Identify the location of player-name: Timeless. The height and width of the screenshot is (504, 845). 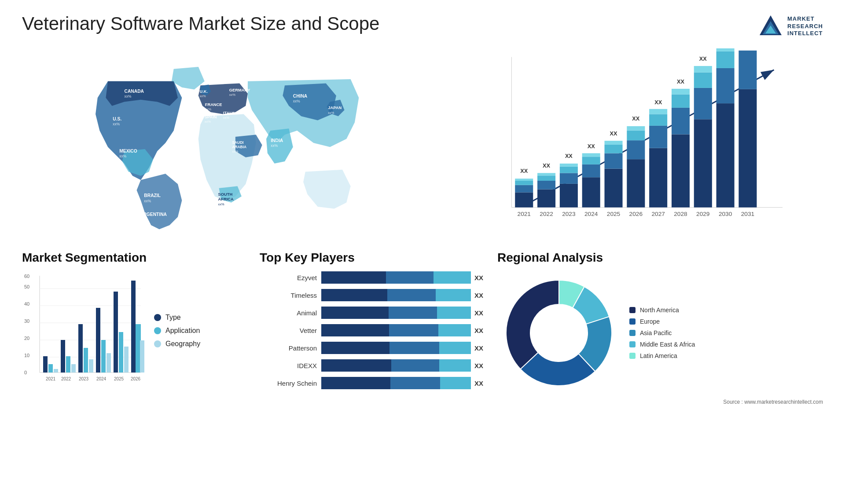
(288, 296).